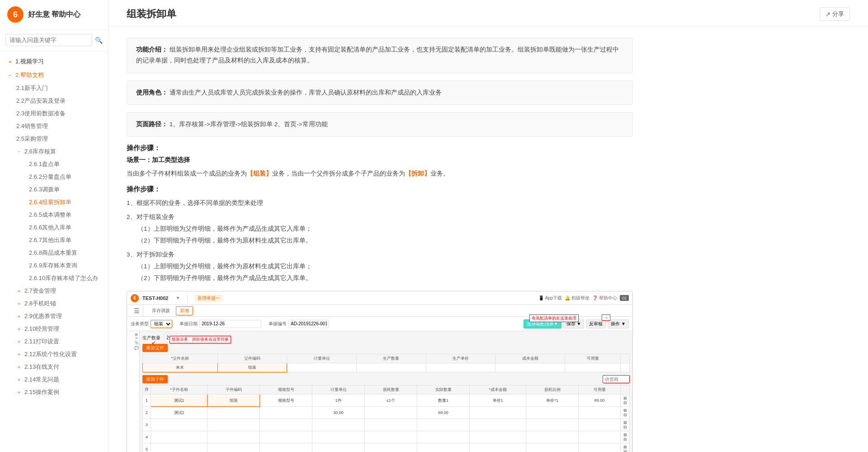  I want to click on app-brand: 好生意 帮助中心, so click(54, 14).